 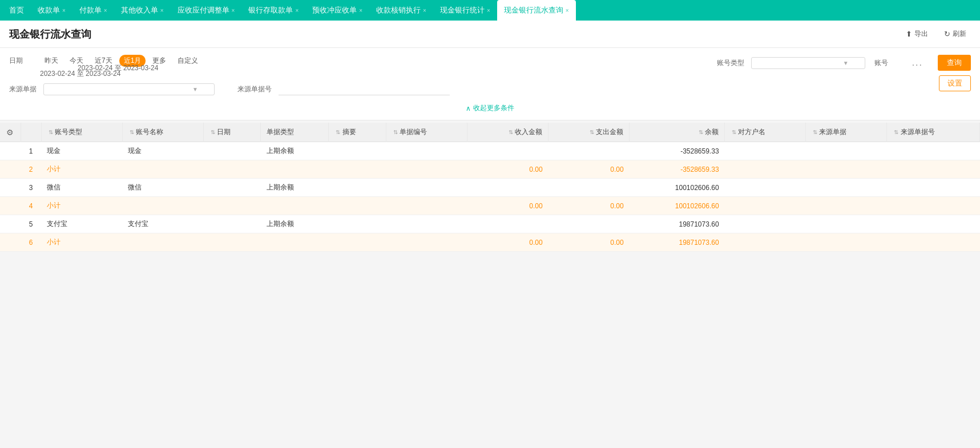 What do you see at coordinates (765, 132) in the screenshot?
I see `column-counterpart: ⇅ 对方户名` at bounding box center [765, 132].